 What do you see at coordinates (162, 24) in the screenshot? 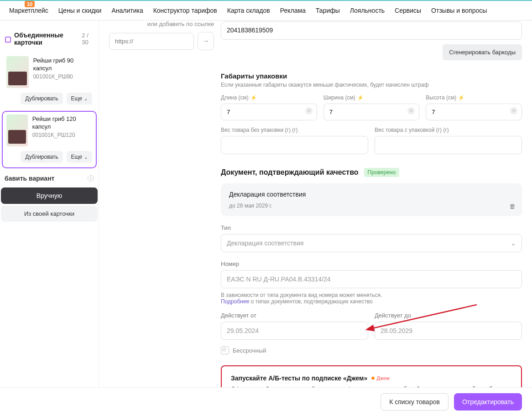
I see `add-by-link-label: или добавить по ссылке` at bounding box center [162, 24].